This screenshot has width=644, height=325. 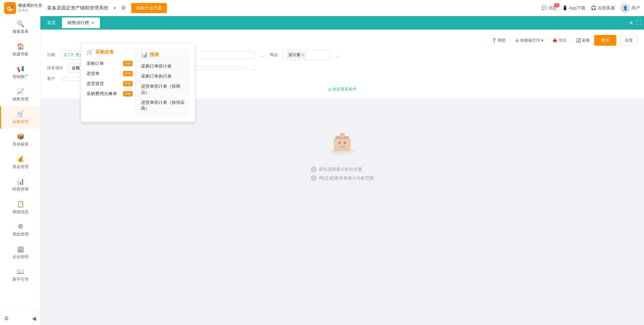 I want to click on purchase-icon: 🛒, so click(x=21, y=114).